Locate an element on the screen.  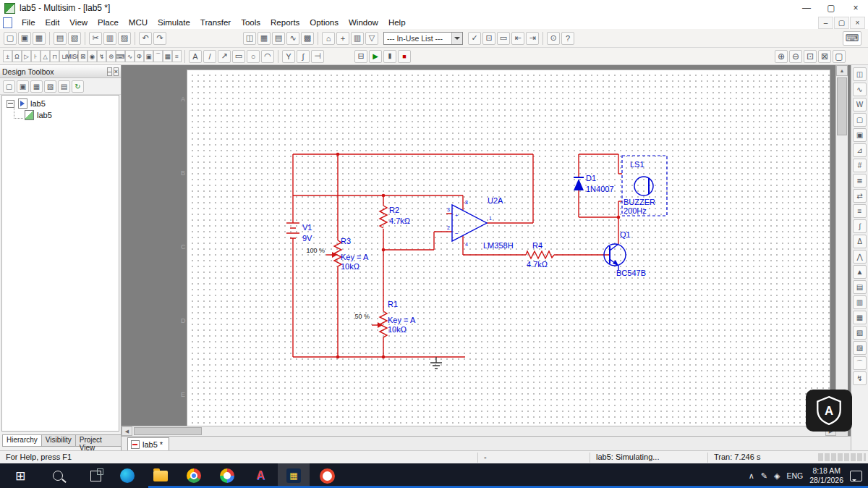
horizontal-scrollbar: ◀ ▶ is located at coordinates (479, 431).